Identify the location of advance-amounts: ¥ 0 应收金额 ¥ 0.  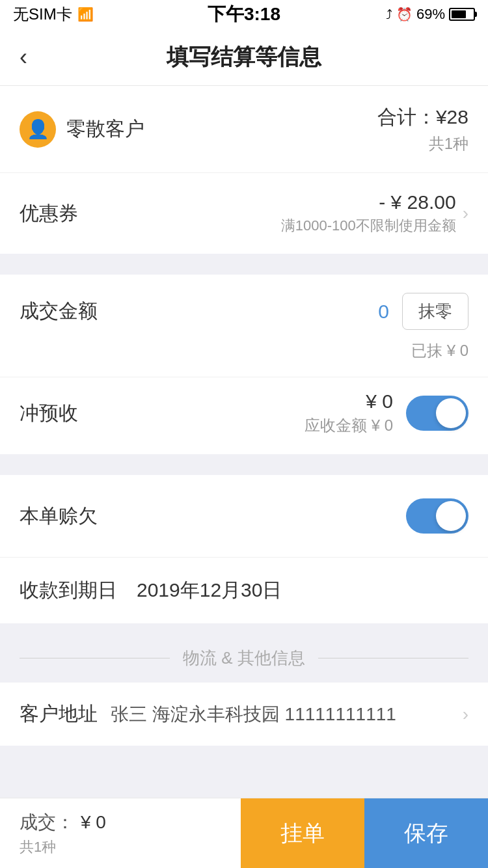
(349, 413).